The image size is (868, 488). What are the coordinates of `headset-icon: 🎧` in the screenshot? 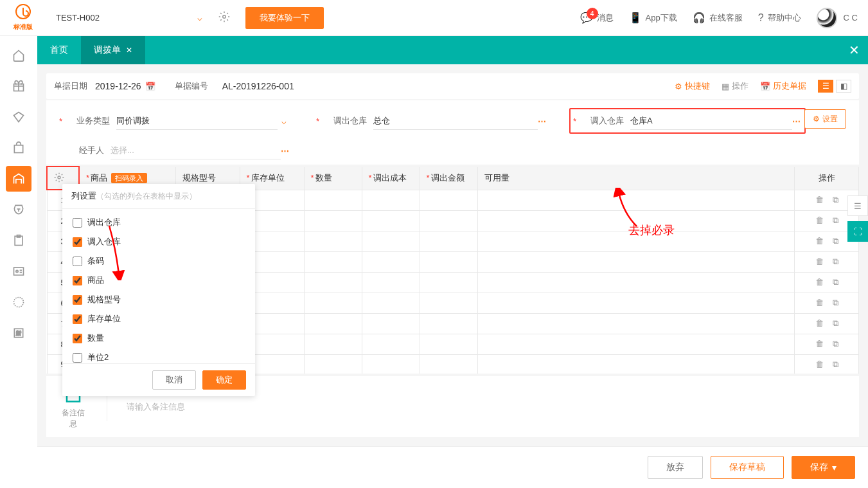 It's located at (699, 18).